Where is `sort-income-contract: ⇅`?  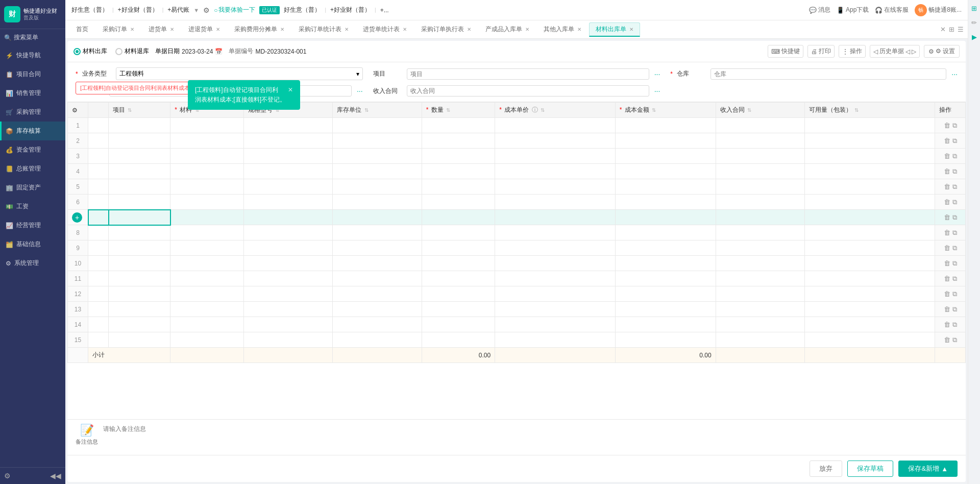
sort-income-contract: ⇅ is located at coordinates (749, 110).